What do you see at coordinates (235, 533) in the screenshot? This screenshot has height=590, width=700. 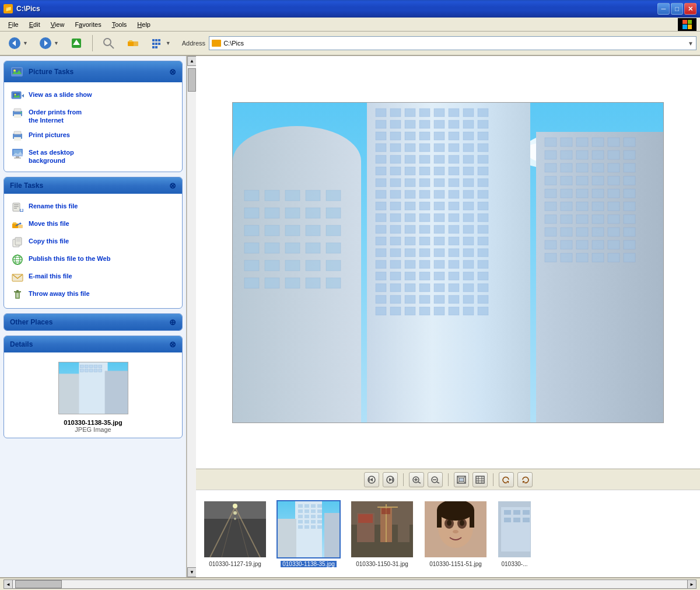 I see `thumbnail-1: 010330-1127-19.jpg` at bounding box center [235, 533].